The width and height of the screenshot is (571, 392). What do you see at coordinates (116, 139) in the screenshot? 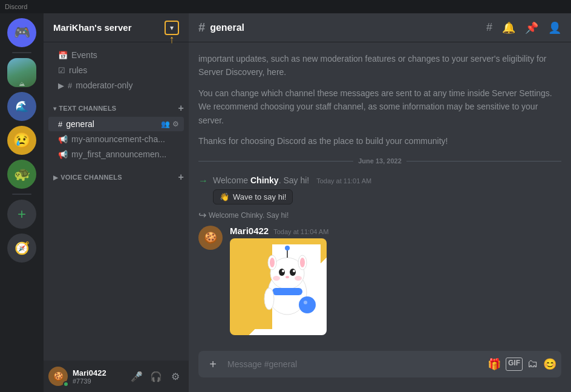
I see `channel-item-announcement: 📢 my-announcement-cha...` at bounding box center [116, 139].